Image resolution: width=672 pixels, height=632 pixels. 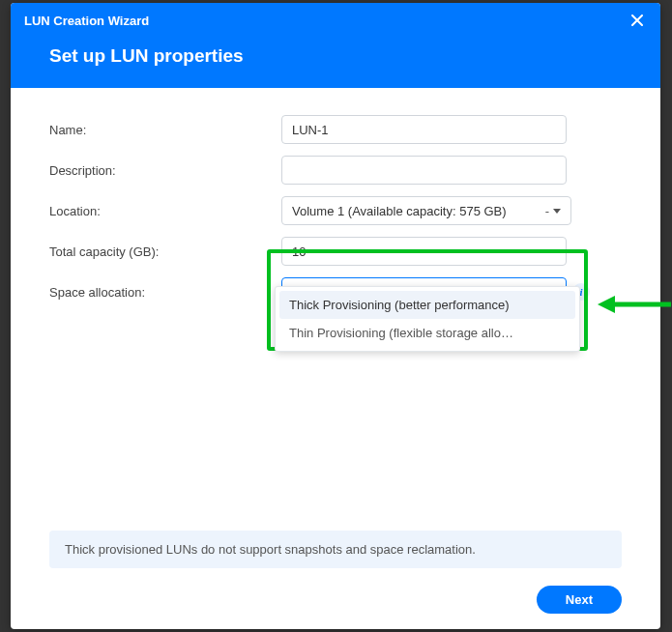 What do you see at coordinates (336, 129) in the screenshot?
I see `row-name: Name:` at bounding box center [336, 129].